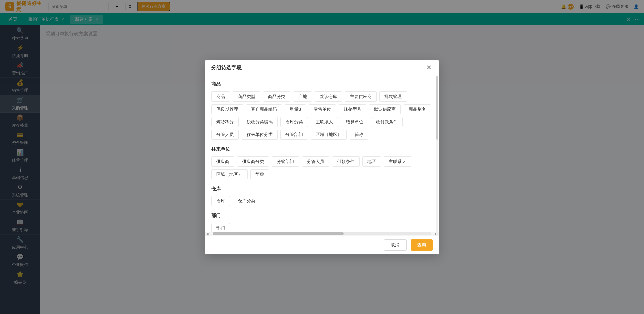  Describe the element at coordinates (395, 245) in the screenshot. I see `cancel-button: 取消` at that location.